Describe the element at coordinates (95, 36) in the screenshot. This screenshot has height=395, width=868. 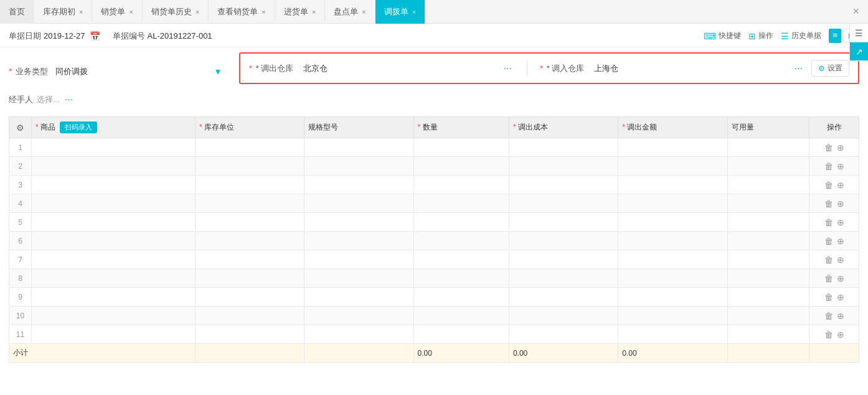
I see `calendar-icon: 📅` at that location.